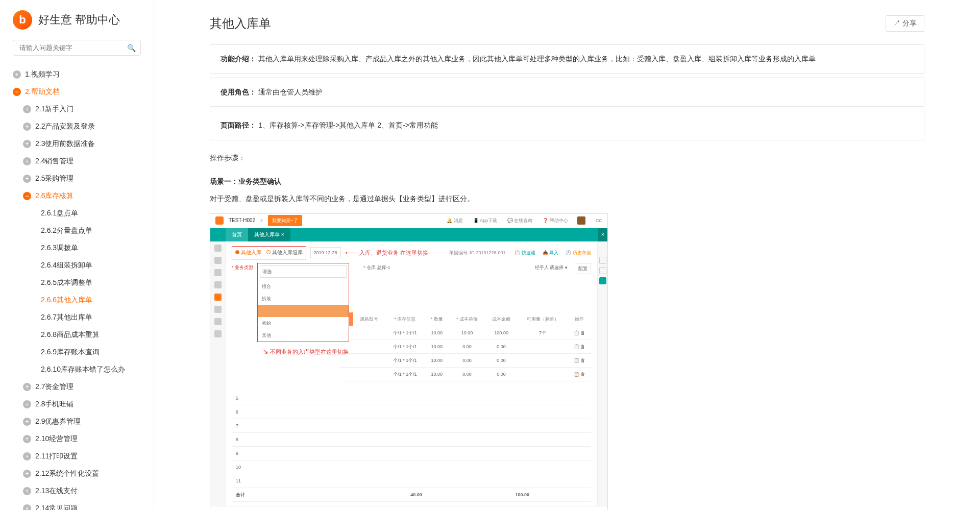  I want to click on nav-25: +2.5采购管理, so click(77, 179).